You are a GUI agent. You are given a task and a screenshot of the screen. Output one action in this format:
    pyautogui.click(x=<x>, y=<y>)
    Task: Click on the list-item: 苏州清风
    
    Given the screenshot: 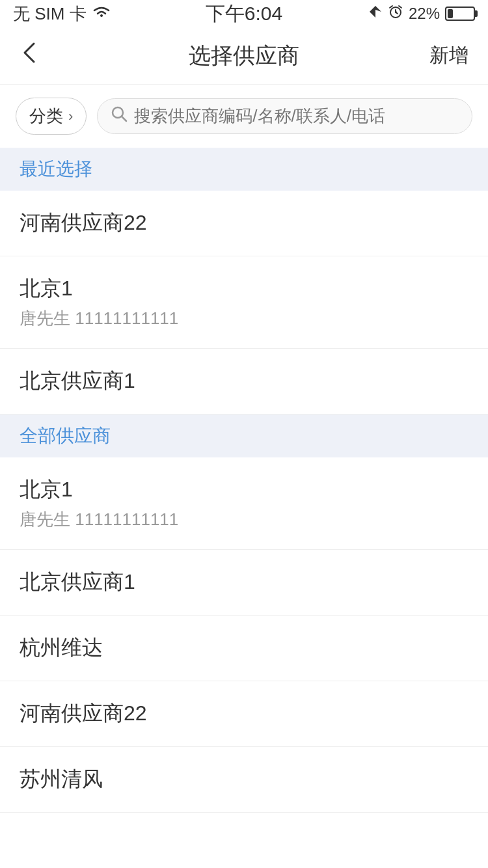 What is the action you would take?
    pyautogui.click(x=244, y=780)
    